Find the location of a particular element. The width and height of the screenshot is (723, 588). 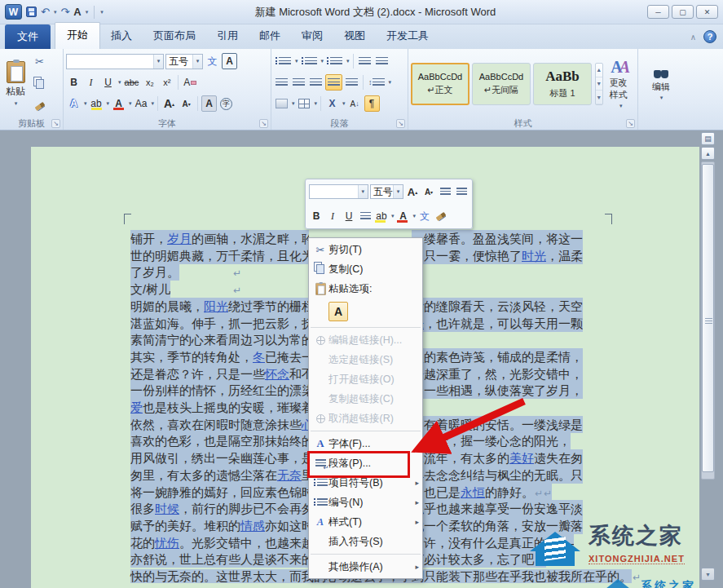

bold-button: B is located at coordinates (73, 82).